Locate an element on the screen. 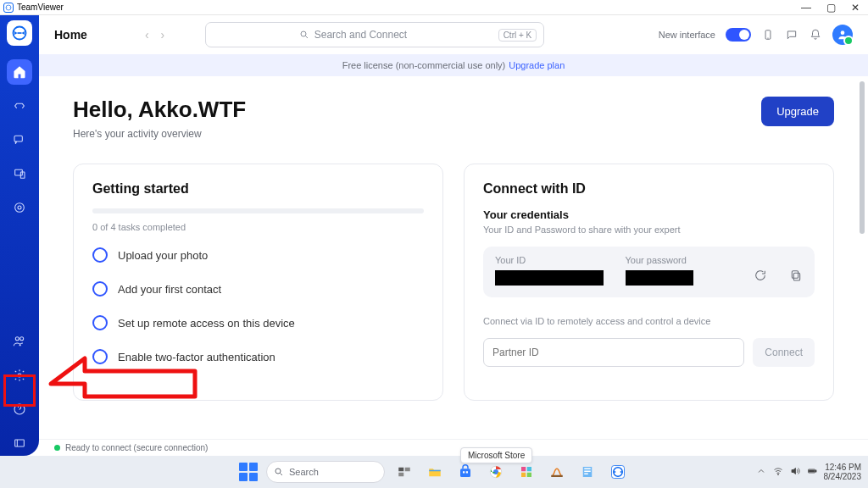 The image size is (868, 488). license-text: Free license (non-commercial use only) is located at coordinates (424, 65).